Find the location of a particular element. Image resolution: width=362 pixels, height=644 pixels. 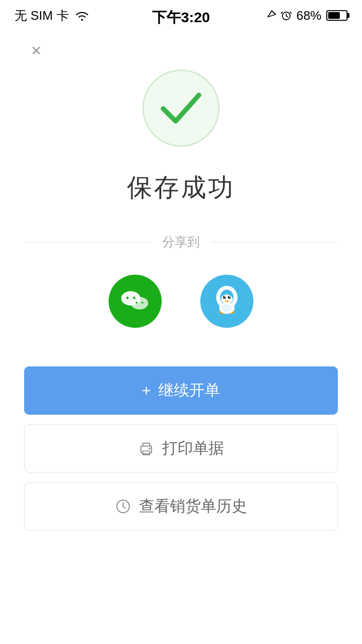

share-row is located at coordinates (181, 301).